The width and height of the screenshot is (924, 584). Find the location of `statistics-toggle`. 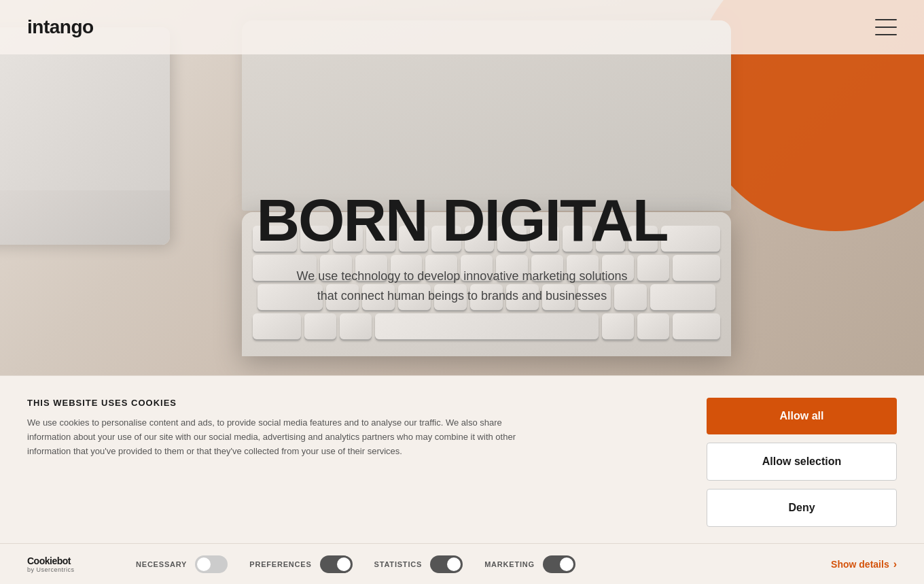

statistics-toggle is located at coordinates (446, 564).